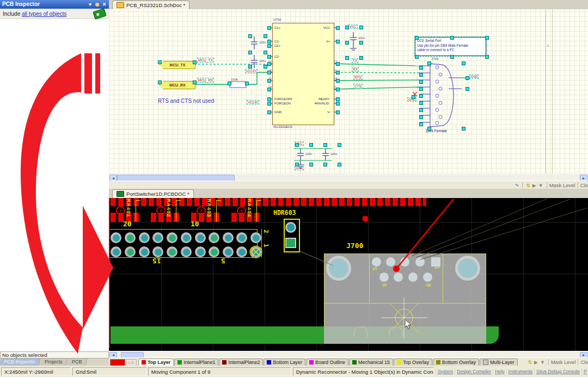 This screenshot has height=377, width=588. I want to click on pcb-doc-tab-label: PortSwitcher1D.PCBDOC *, so click(158, 194).